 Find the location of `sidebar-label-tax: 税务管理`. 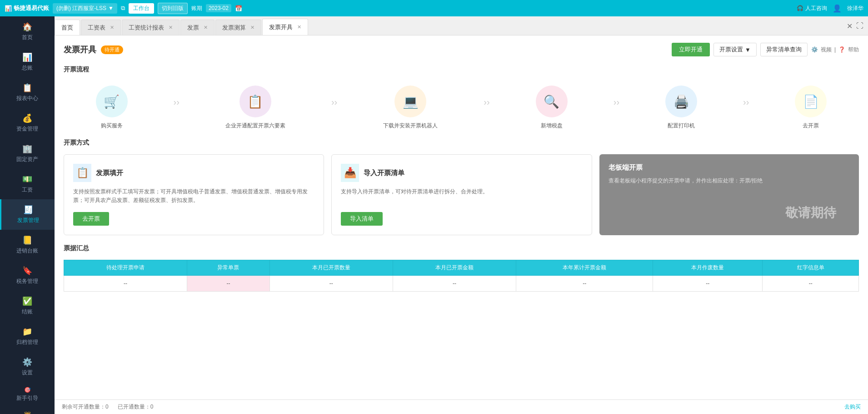

sidebar-label-tax: 税务管理 is located at coordinates (27, 281).